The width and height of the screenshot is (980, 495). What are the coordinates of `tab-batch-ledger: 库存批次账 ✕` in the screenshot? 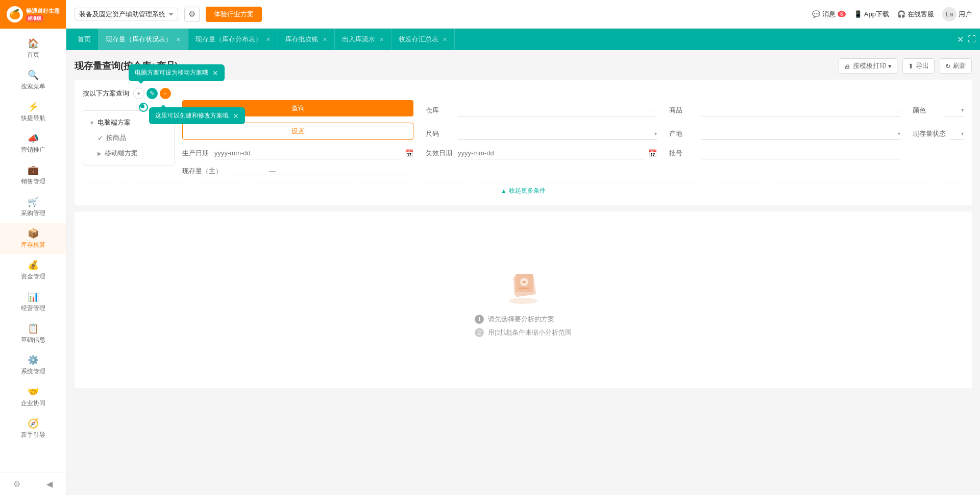 It's located at (306, 39).